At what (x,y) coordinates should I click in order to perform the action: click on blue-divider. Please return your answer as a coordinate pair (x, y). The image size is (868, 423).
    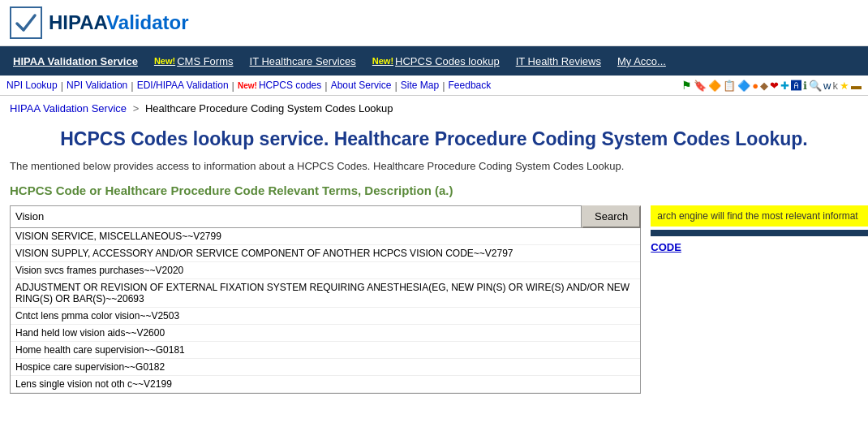
    Looking at the image, I should click on (759, 233).